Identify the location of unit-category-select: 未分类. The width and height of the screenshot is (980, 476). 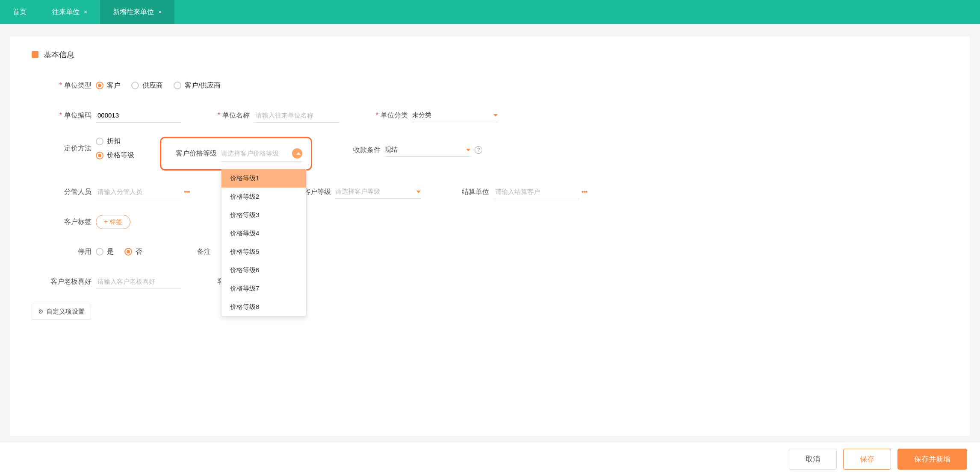
(455, 115).